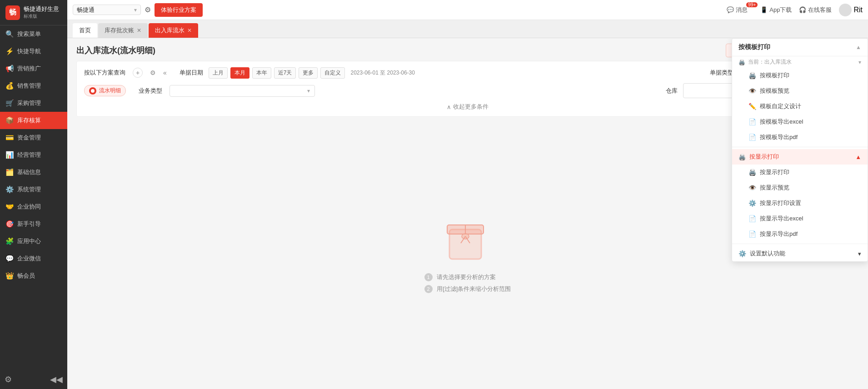  I want to click on dropdown-item-default: ⚙️ 设置默认功能 ▾, so click(800, 254).